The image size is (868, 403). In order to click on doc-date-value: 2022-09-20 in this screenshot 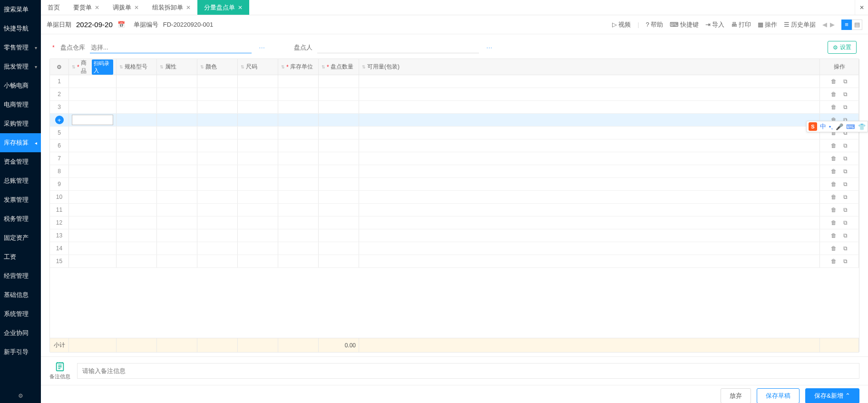, I will do `click(94, 25)`.